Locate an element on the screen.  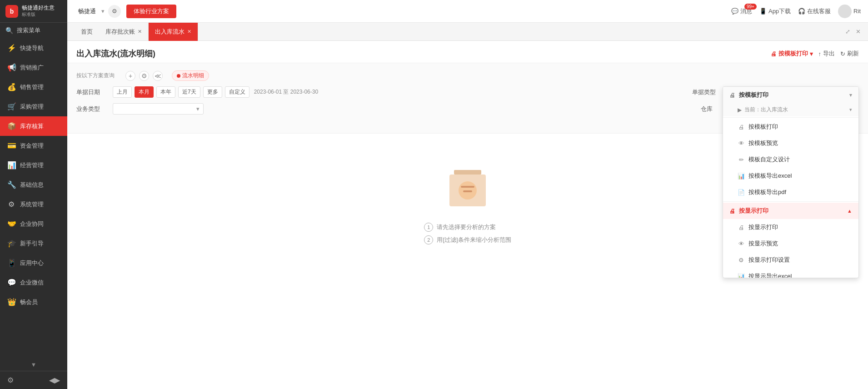
sidebar: b 畅捷通好生意 标准版 🔍 搜索菜单 ⚡ 快捷导航 📢 营销推广 💰 销售管理 is located at coordinates (34, 194).